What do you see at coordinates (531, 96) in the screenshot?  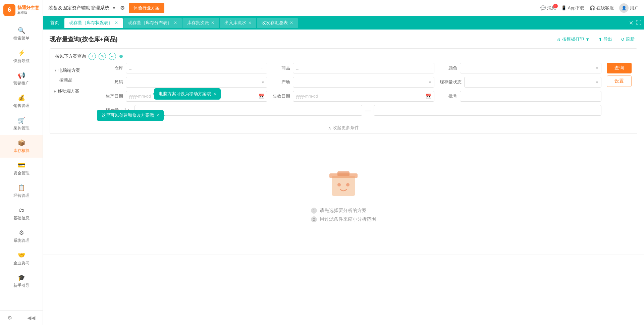 I see `batch-no-input` at bounding box center [531, 96].